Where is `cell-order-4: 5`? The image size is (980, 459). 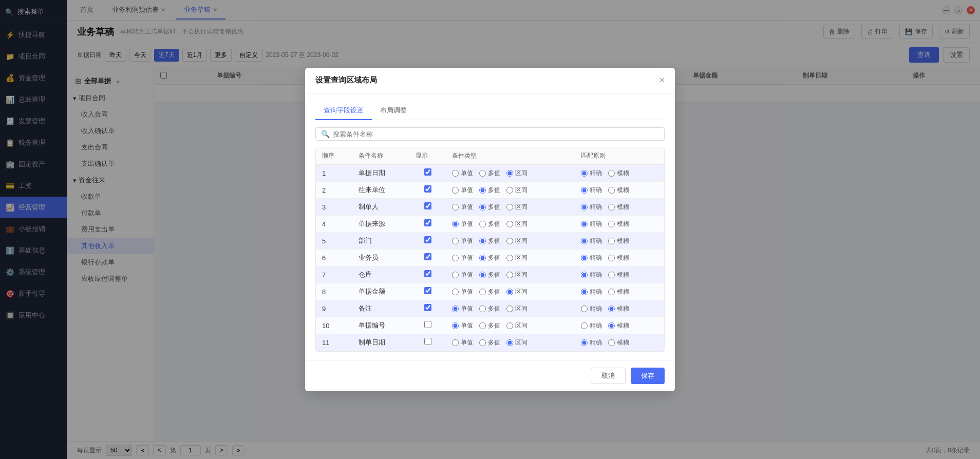 cell-order-4: 5 is located at coordinates (334, 241).